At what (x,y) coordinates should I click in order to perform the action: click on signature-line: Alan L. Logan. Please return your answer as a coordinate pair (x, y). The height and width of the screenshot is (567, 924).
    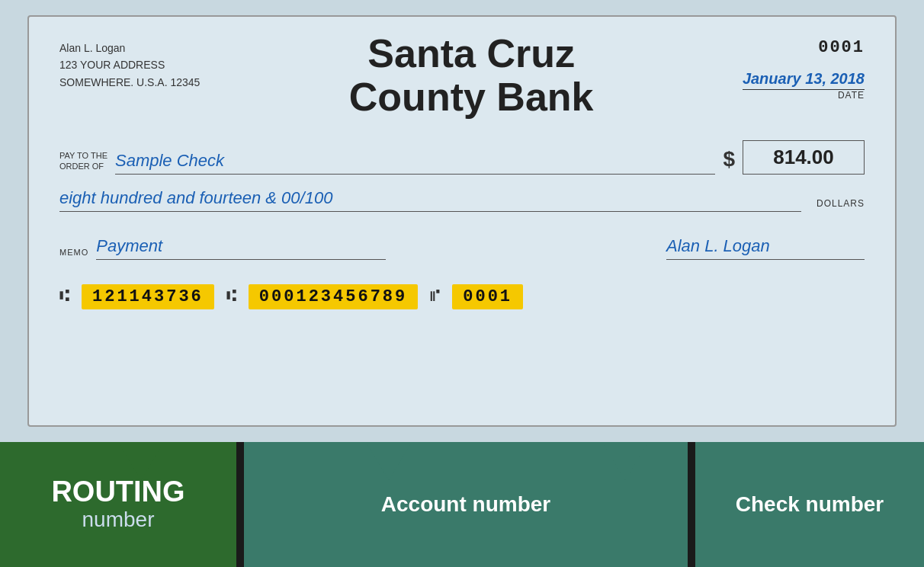
    Looking at the image, I should click on (765, 248).